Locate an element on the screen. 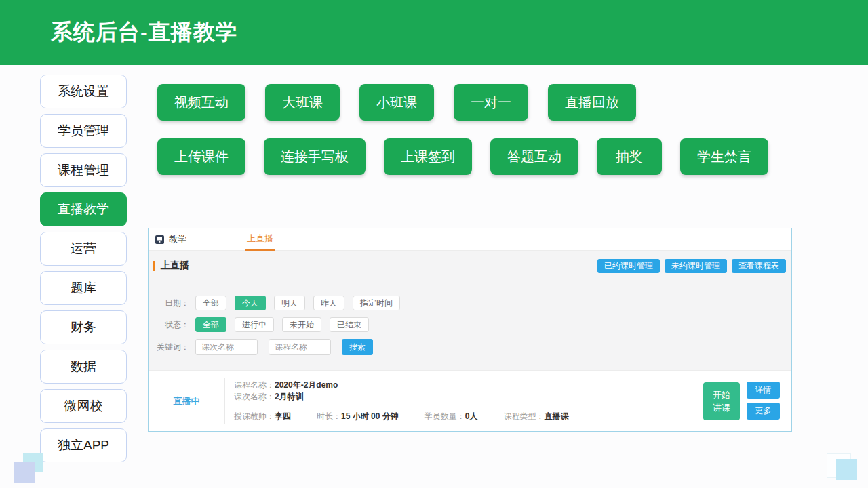  section-accent-bar is located at coordinates (153, 266).